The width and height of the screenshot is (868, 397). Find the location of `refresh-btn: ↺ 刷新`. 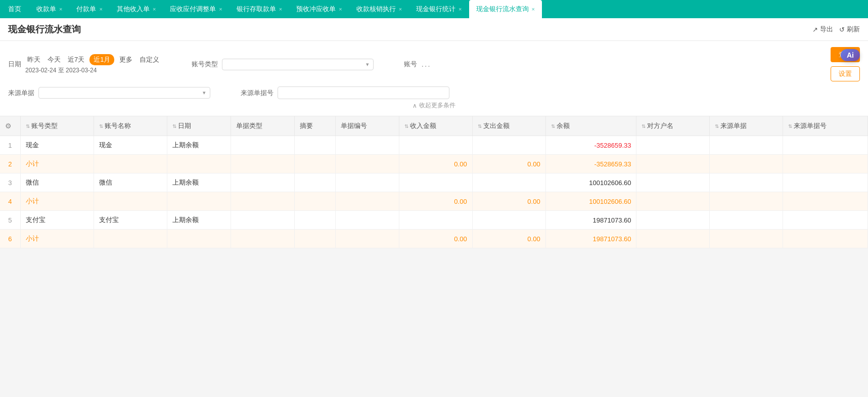

refresh-btn: ↺ 刷新 is located at coordinates (849, 29).